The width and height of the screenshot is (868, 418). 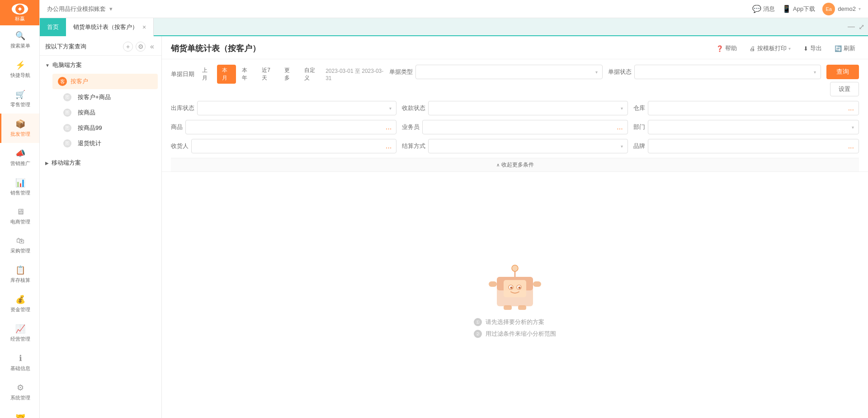 What do you see at coordinates (20, 187) in the screenshot?
I see `sidebar-item-sales: 📊 销售管理` at bounding box center [20, 187].